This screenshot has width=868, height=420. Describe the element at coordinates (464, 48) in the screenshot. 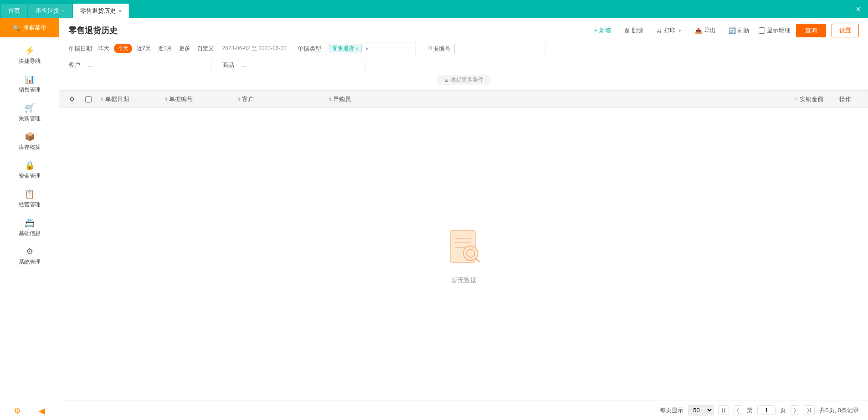

I see `filter-row-1: 单据日期 昨天 今天 近7天 近1月 更多 自定义 2023-06-02 至 2…` at that location.